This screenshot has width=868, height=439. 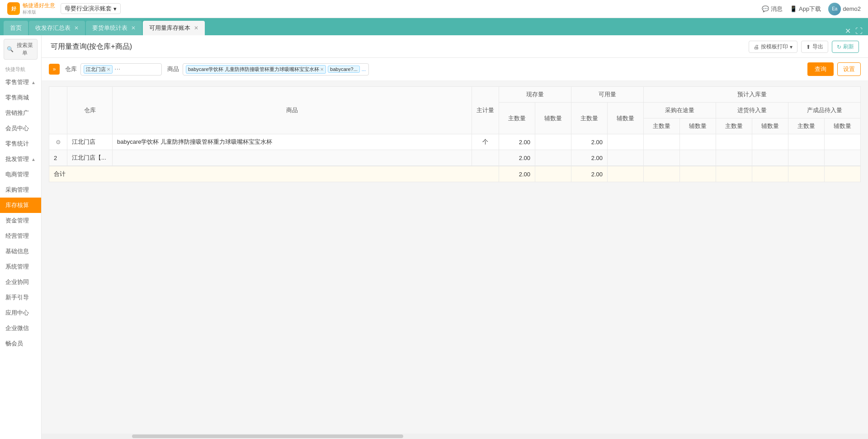 I want to click on product-filter-input: babycare学饮杯 儿童防摔防撞吸管杯重力球吸嘴杯宝宝水杯 ✕ babyca…, so click(x=276, y=70).